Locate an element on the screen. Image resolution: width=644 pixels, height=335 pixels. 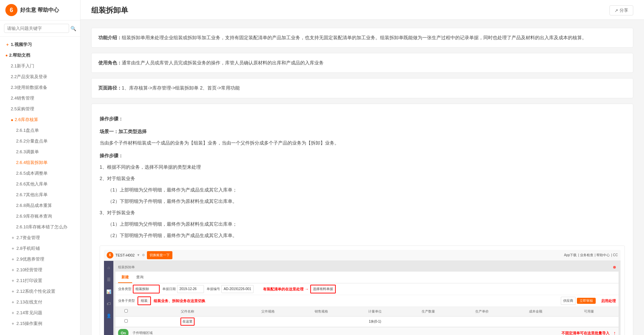
sidebar-item-inventory: ● 2.6库存核算 is located at coordinates (40, 120).